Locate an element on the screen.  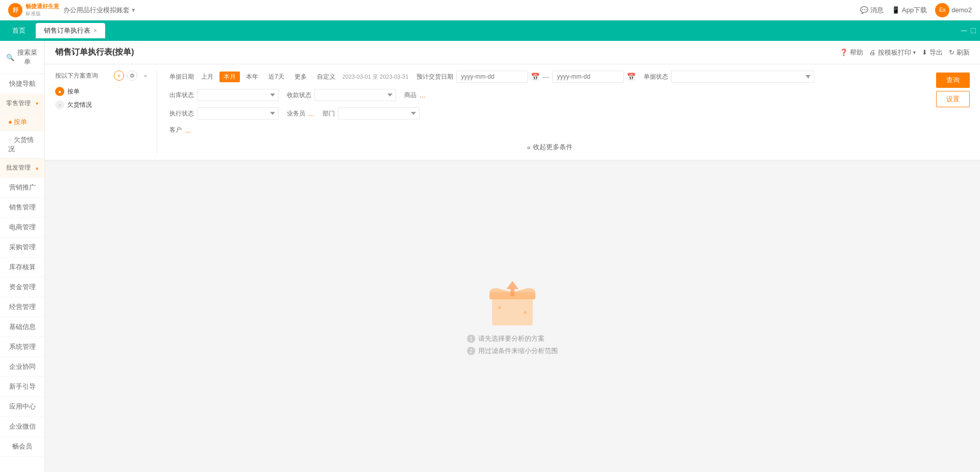
app-download-btn: 📱 App下载 is located at coordinates (910, 10).